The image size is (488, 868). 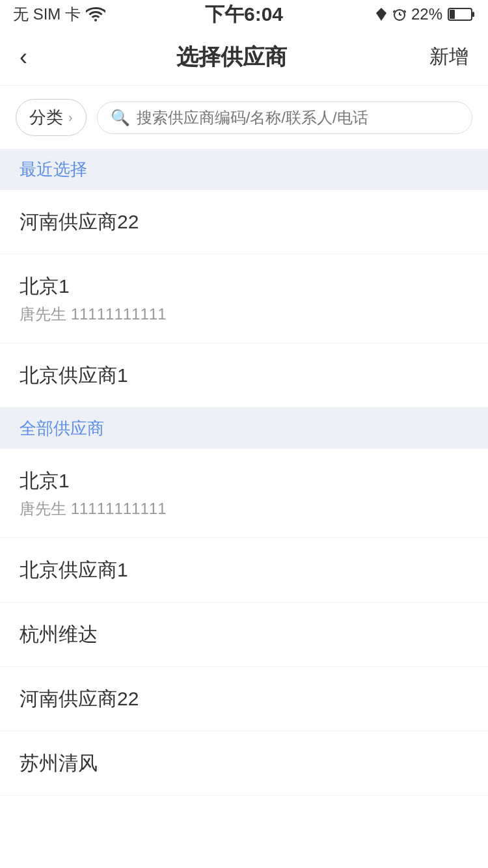 I want to click on status-left: 无 SIM 卡, so click(x=59, y=14).